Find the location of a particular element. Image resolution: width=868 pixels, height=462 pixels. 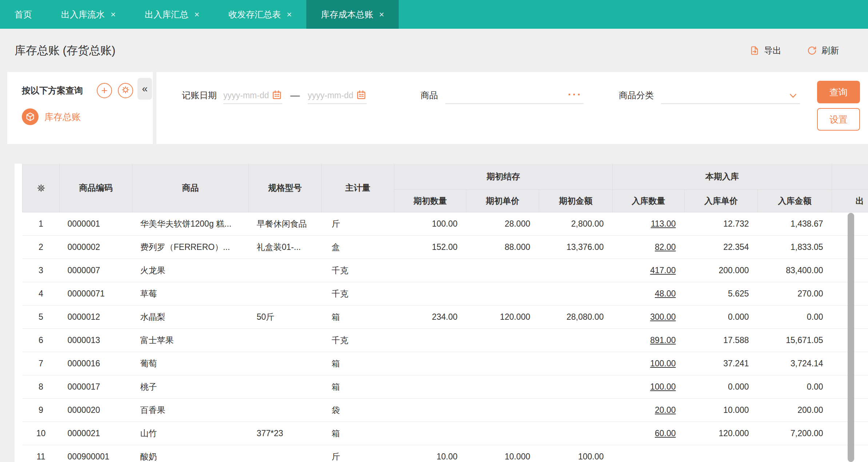

in-amount-cell: 200.00 is located at coordinates (795, 410).